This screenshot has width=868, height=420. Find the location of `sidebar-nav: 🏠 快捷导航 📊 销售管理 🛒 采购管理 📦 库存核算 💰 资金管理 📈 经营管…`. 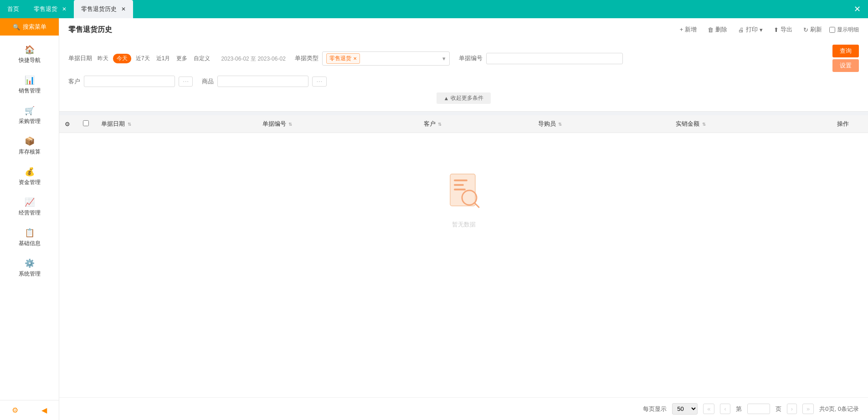

sidebar-nav: 🏠 快捷导航 📊 销售管理 🛒 采购管理 📦 库存核算 💰 资金管理 📈 经营管… is located at coordinates (29, 218).